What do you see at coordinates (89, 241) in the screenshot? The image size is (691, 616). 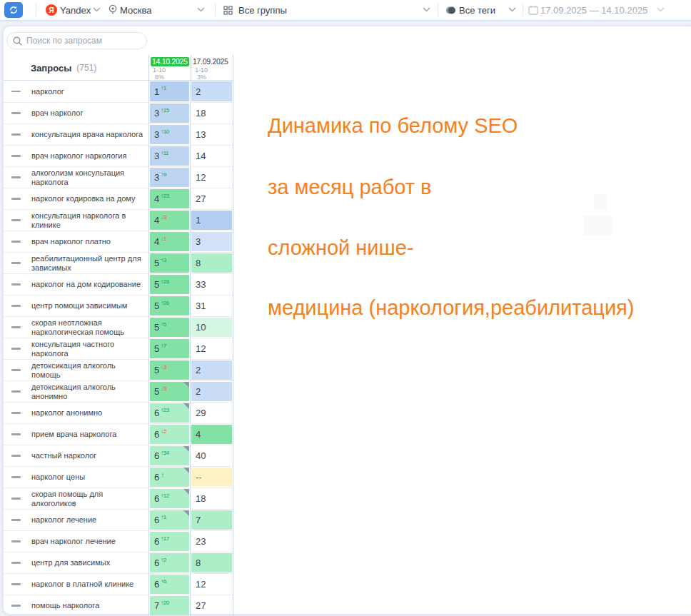 I see `query-label: врач нарколог платно` at bounding box center [89, 241].